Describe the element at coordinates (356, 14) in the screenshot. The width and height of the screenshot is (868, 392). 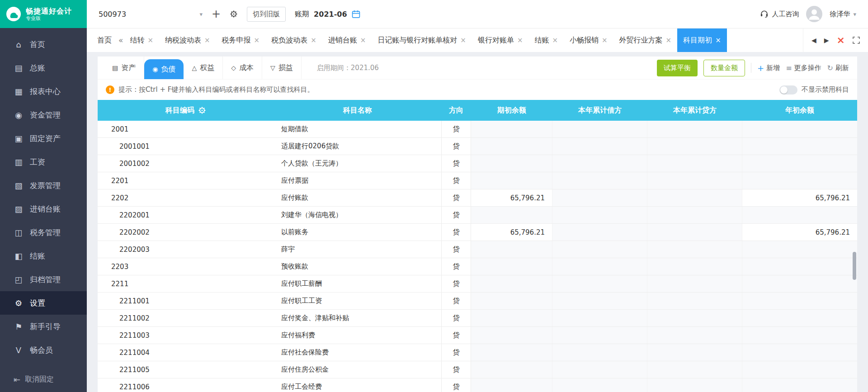
I see `calendar-icon` at that location.